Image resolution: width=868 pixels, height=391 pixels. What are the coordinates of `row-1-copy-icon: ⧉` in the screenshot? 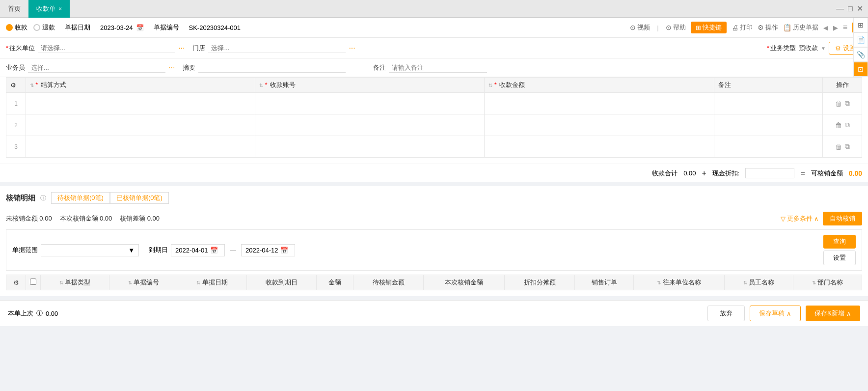 It's located at (847, 103).